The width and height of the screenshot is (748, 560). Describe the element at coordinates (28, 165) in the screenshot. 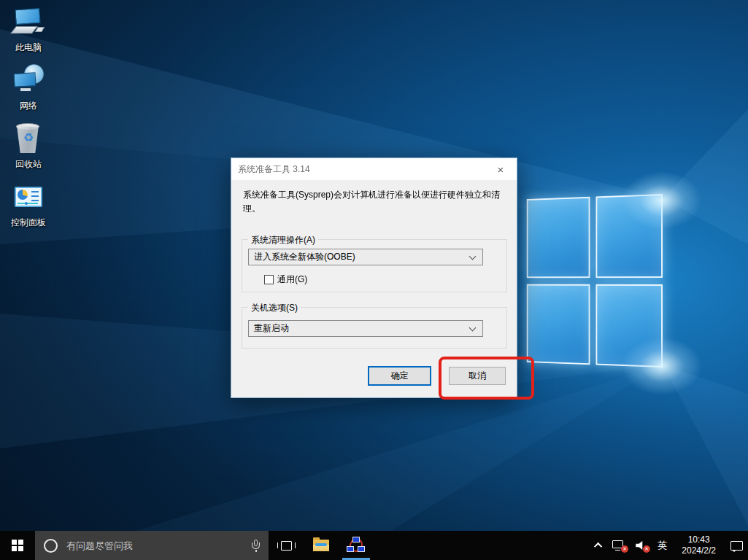

I see `desktop-icon-label: 回收站` at that location.